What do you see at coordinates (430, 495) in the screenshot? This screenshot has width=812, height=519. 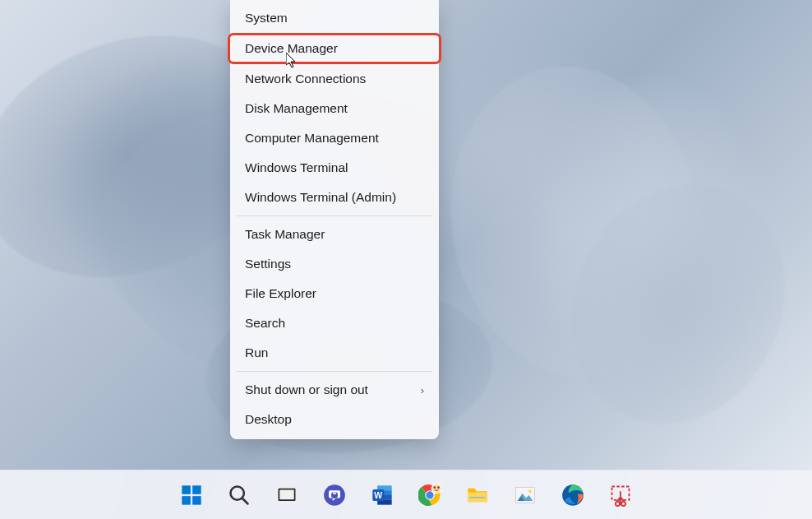 I see `chrome-button` at bounding box center [430, 495].